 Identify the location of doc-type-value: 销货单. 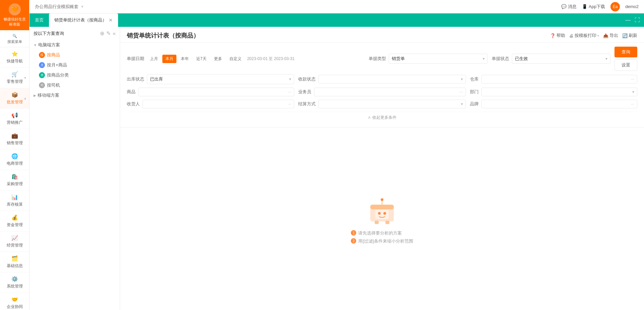
(437, 59).